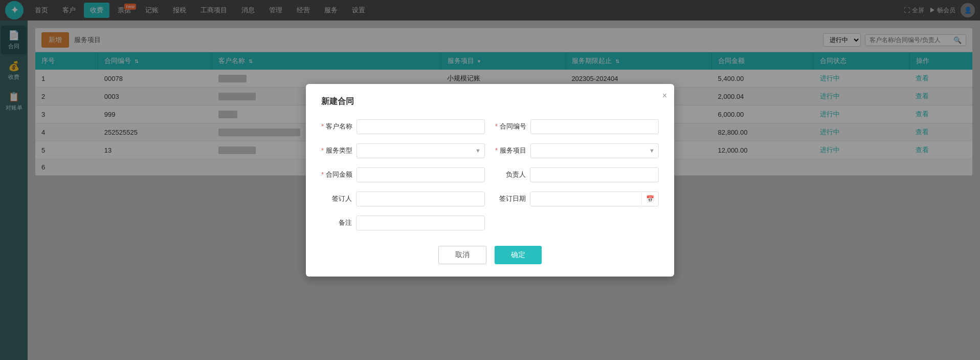  Describe the element at coordinates (337, 126) in the screenshot. I see `label-customer-name: 客户名称` at that location.